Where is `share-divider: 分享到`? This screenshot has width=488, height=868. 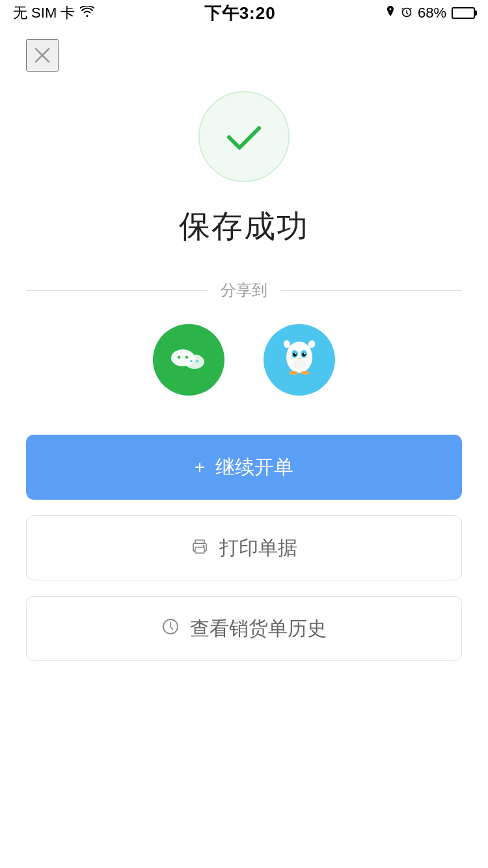
share-divider: 分享到 is located at coordinates (244, 290).